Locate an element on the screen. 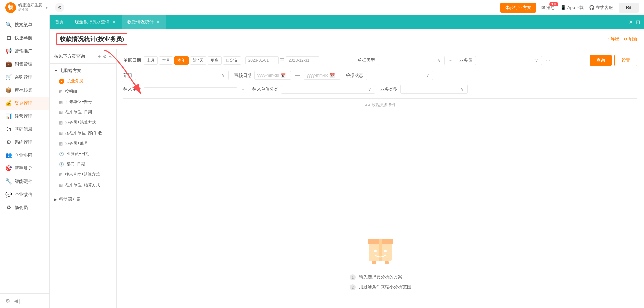 The image size is (644, 308). collapse-bar: ∧∧ 收起更多条件 is located at coordinates (380, 105).